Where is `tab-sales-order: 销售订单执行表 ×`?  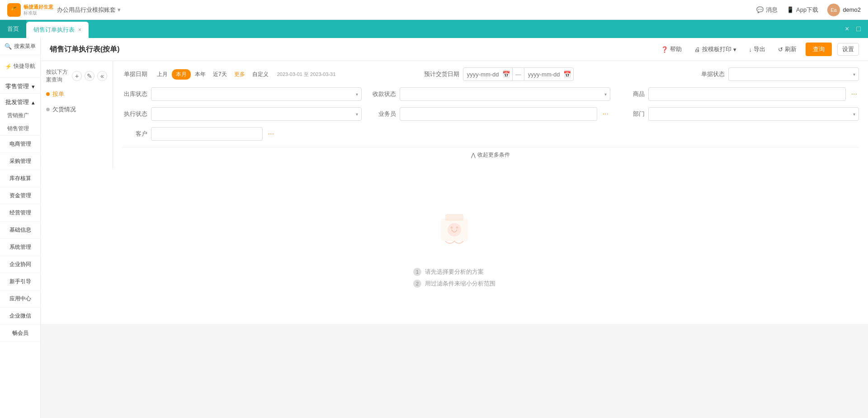 tab-sales-order: 销售订单执行表 × is located at coordinates (57, 30).